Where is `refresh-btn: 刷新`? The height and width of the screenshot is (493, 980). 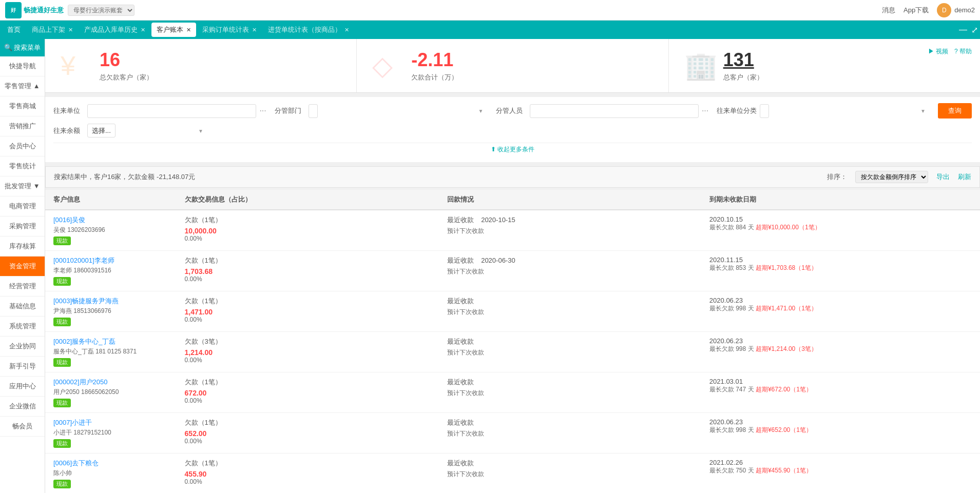 refresh-btn: 刷新 is located at coordinates (965, 177).